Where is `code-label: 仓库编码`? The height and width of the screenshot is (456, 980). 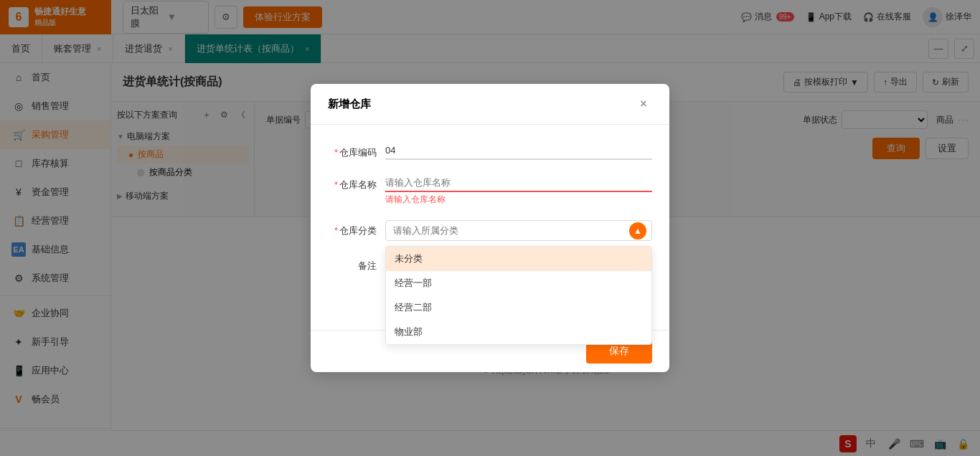
code-label: 仓库编码 is located at coordinates (357, 151).